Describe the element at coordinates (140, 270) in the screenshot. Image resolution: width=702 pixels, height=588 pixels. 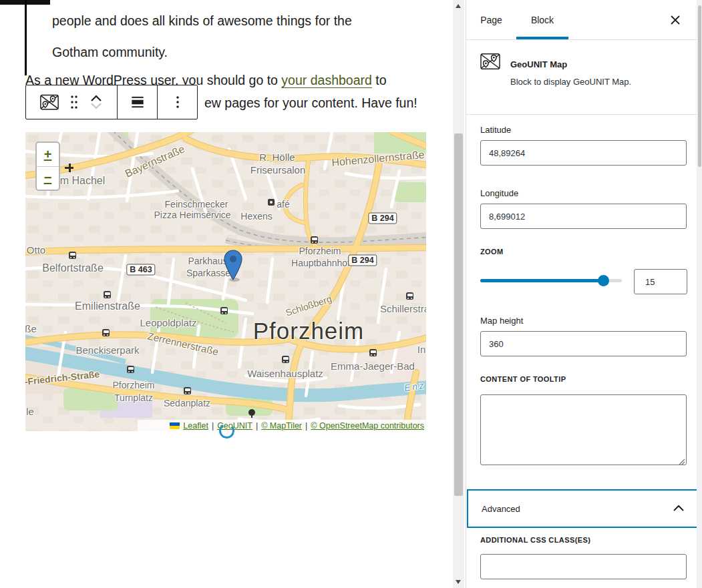
I see `road-shield: B 463` at that location.